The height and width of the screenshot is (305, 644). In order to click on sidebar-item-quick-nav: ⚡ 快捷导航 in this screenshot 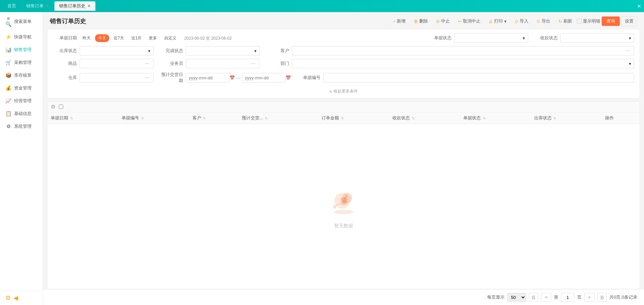, I will do `click(22, 37)`.